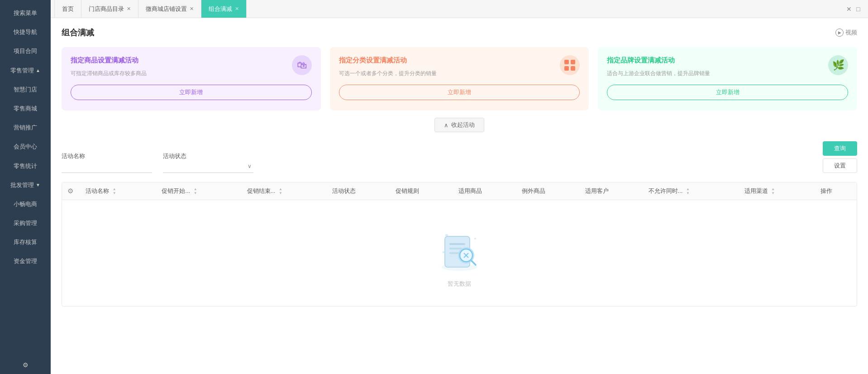 The image size is (868, 374). What do you see at coordinates (38, 185) in the screenshot?
I see `wholesale-arrow-icon: ▼` at bounding box center [38, 185].